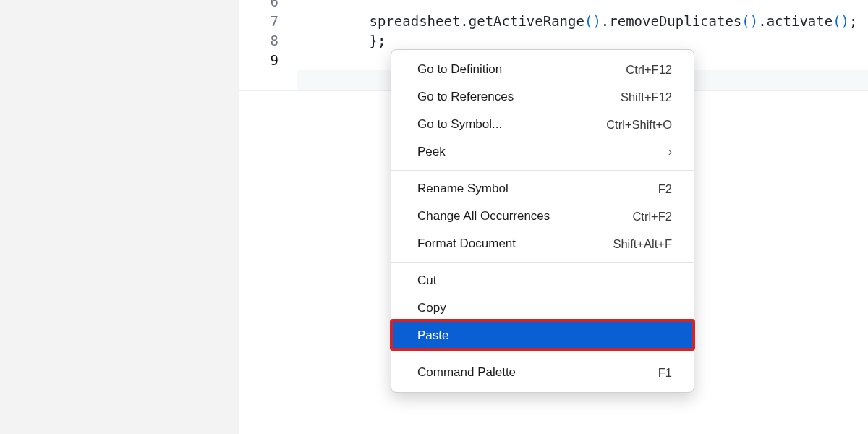  What do you see at coordinates (463, 189) in the screenshot?
I see `menu-item-label: Rename Symbol` at bounding box center [463, 189].